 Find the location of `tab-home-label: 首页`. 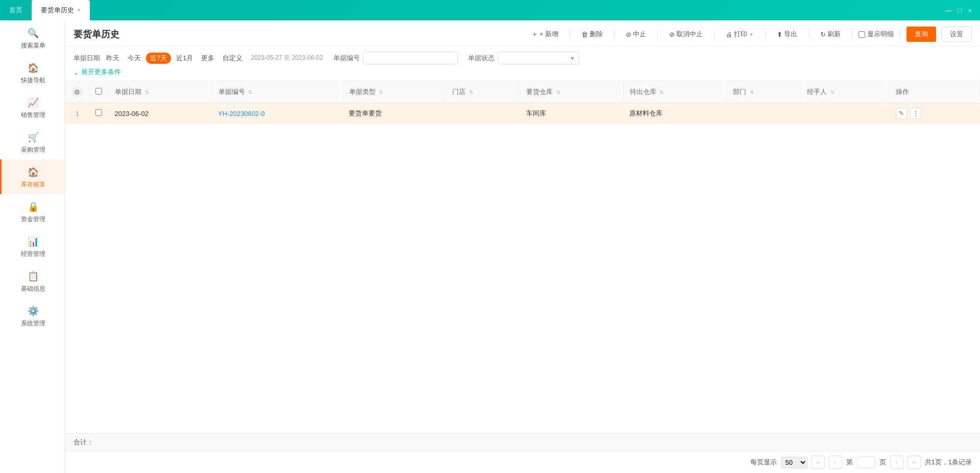

tab-home-label: 首页 is located at coordinates (16, 10).